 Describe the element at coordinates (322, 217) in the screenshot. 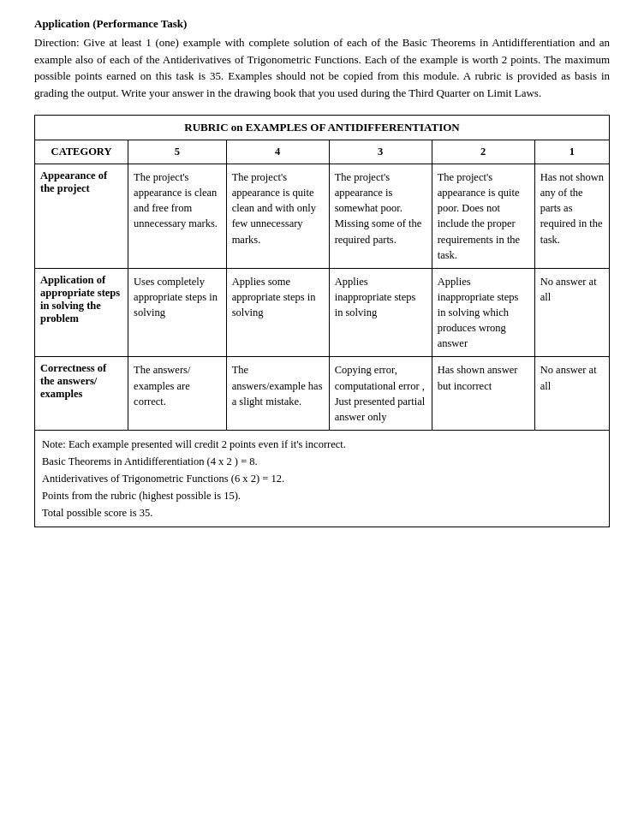

I see `table-row: Appearance of the project The project's …` at that location.